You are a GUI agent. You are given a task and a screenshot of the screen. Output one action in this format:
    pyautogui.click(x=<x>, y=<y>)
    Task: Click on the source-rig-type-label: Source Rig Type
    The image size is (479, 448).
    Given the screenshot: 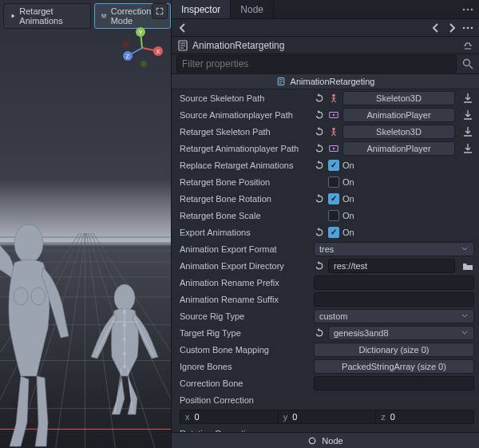 What is the action you would take?
    pyautogui.click(x=244, y=316)
    